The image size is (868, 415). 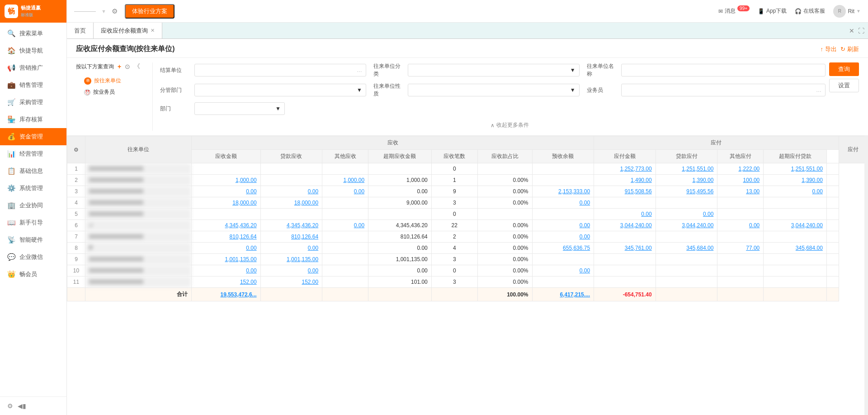 What do you see at coordinates (115, 11) in the screenshot?
I see `header-gear-icon: ⚙` at bounding box center [115, 11].